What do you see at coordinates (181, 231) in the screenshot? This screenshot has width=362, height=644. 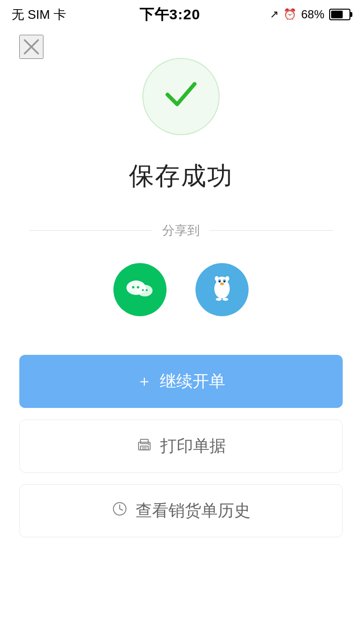 I see `share-label: 分享到` at bounding box center [181, 231].